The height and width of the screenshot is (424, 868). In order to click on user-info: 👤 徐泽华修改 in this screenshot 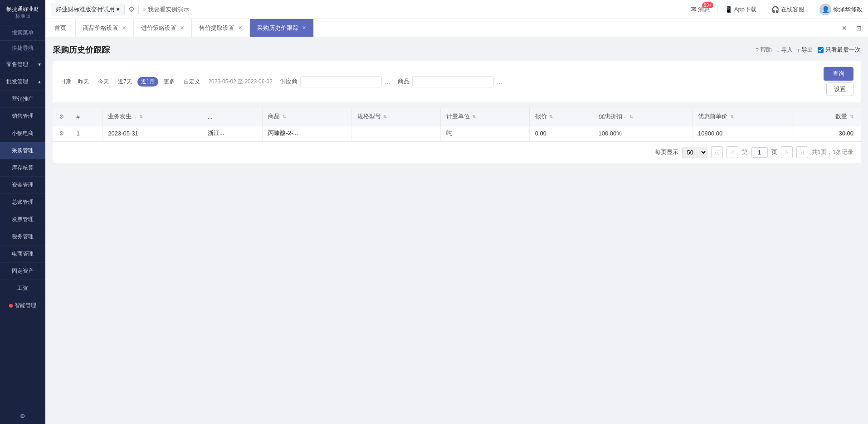, I will do `click(841, 10)`.